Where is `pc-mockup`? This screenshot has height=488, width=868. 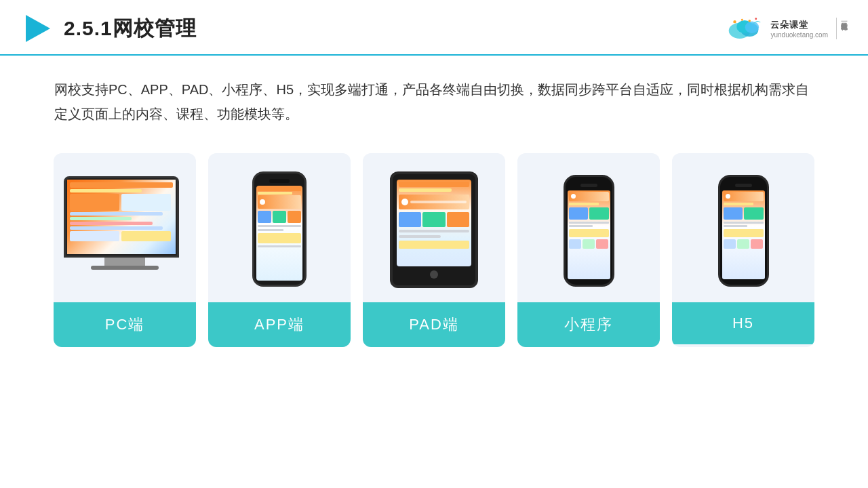
pc-mockup is located at coordinates (125, 230).